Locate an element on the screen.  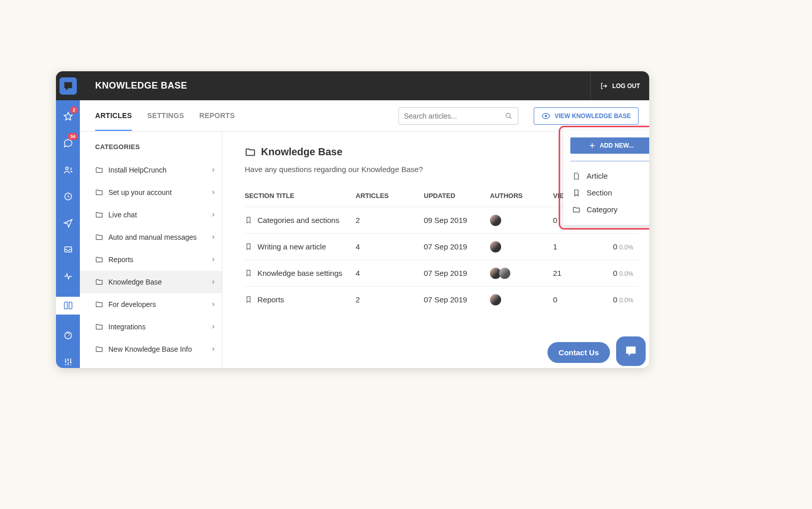
eye-icon is located at coordinates (546, 116).